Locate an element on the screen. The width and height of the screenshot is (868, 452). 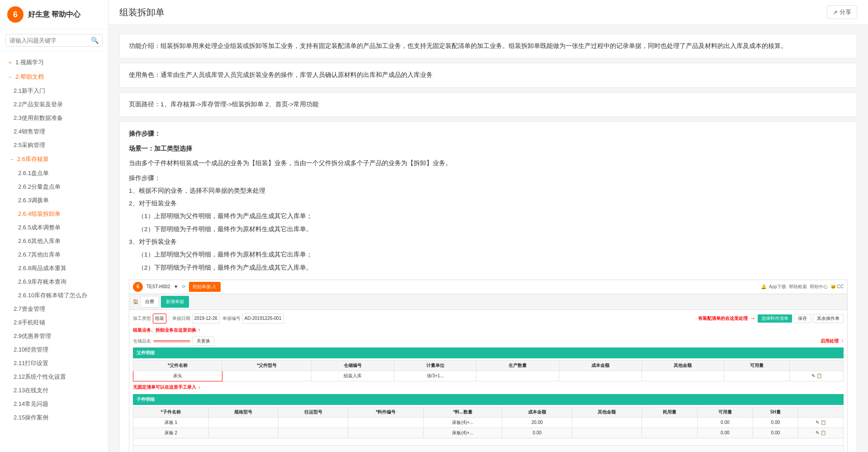
sidebar-item-install: 2.2产品安装及登录 is located at coordinates (54, 105).